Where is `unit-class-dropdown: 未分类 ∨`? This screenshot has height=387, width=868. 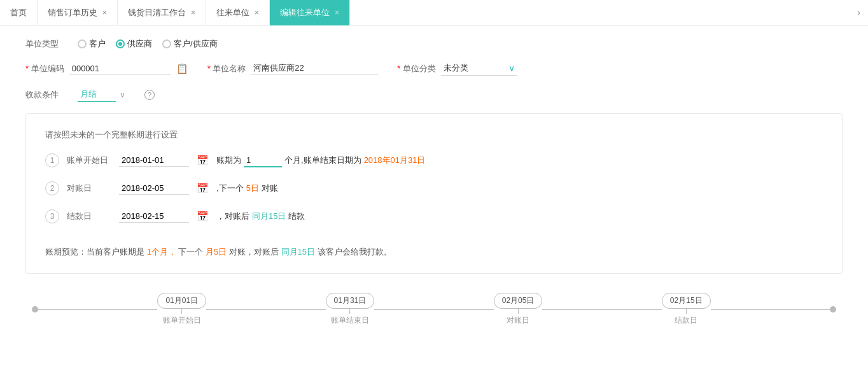 unit-class-dropdown: 未分类 ∨ is located at coordinates (479, 69).